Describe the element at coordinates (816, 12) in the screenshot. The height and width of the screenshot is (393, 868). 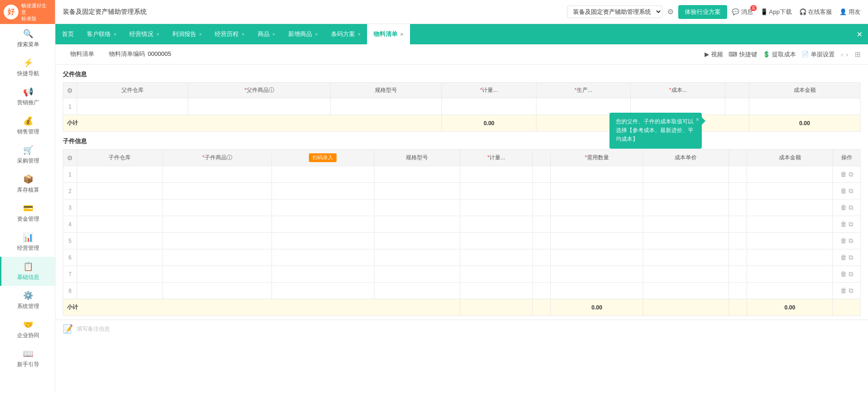
I see `online-service: 🎧 在线客服` at that location.